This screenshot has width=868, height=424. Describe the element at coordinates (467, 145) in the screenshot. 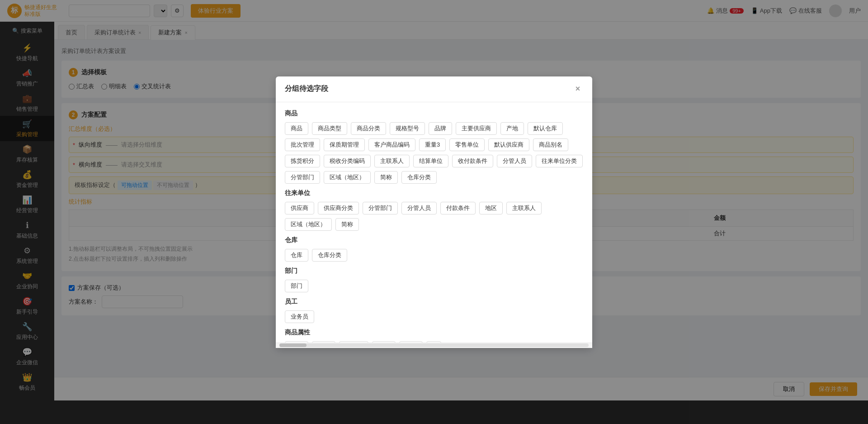

I see `field-chip: 零售单位` at that location.